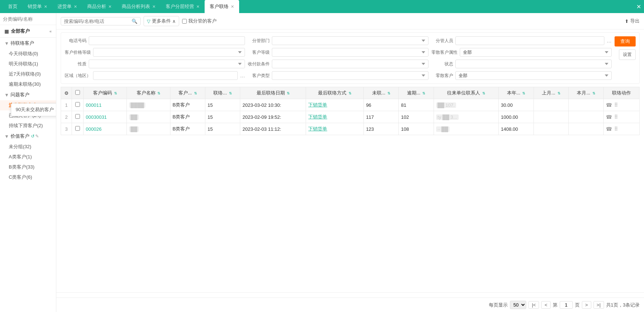 The height and width of the screenshot is (312, 644). Describe the element at coordinates (78, 129) in the screenshot. I see `row3-checkbox` at that location.